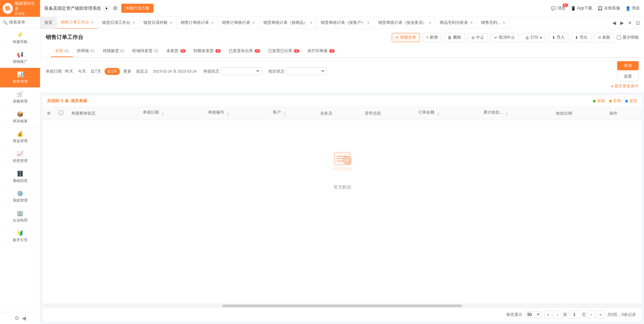 The image size is (644, 324). I want to click on tab-sales-exec: 销售订单执行表 ✕, so click(239, 23).